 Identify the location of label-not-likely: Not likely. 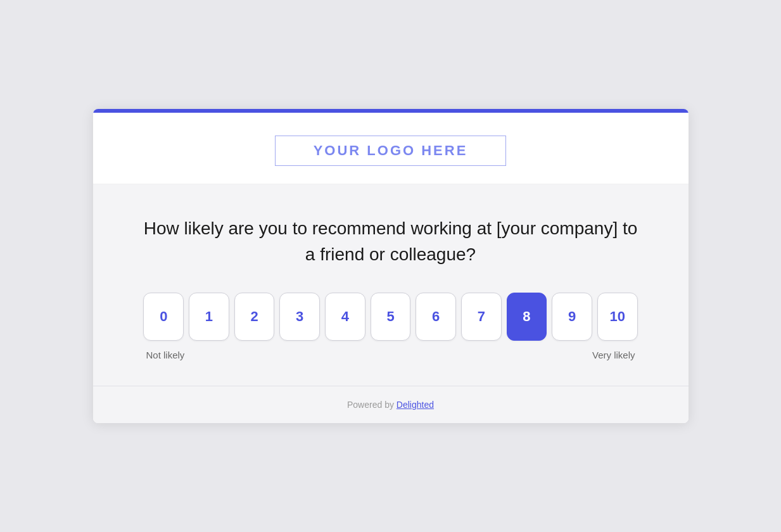
(166, 355).